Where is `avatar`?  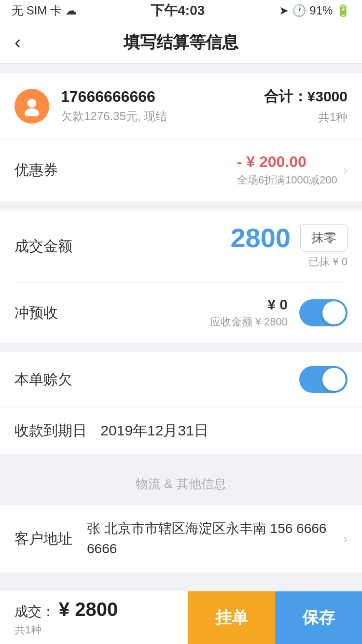 avatar is located at coordinates (32, 106).